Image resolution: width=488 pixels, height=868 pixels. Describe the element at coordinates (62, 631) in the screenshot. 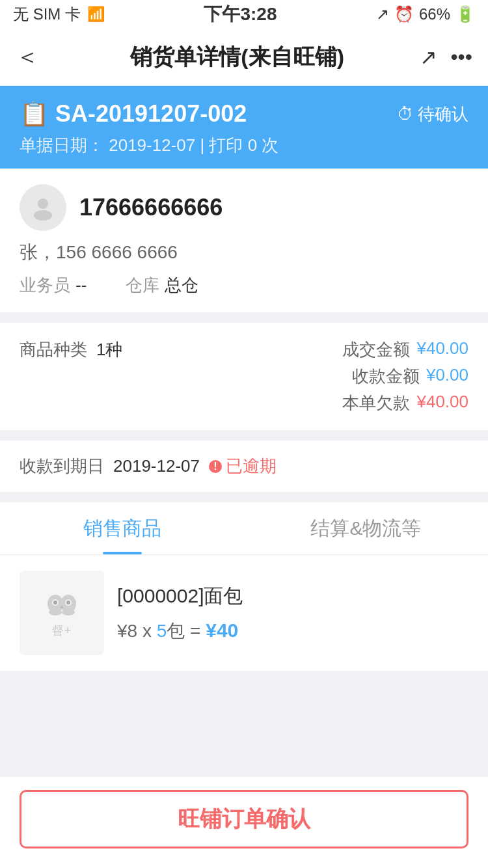

I see `brand-plus-label: 督+` at that location.